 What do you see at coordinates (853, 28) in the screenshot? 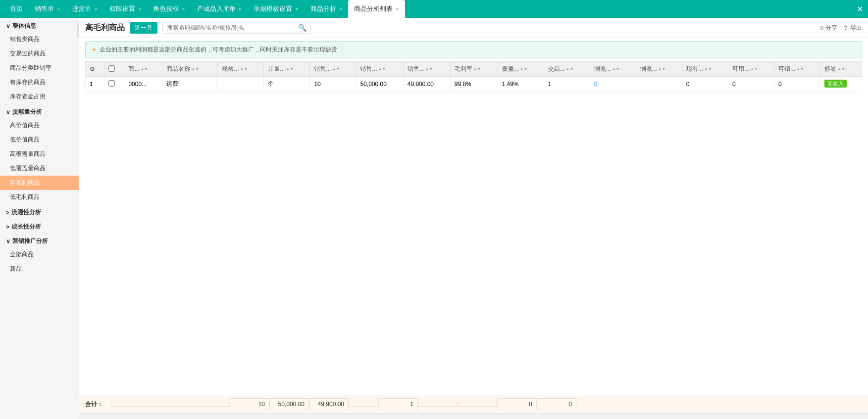
I see `export-button: ⇪ 导出` at bounding box center [853, 28].